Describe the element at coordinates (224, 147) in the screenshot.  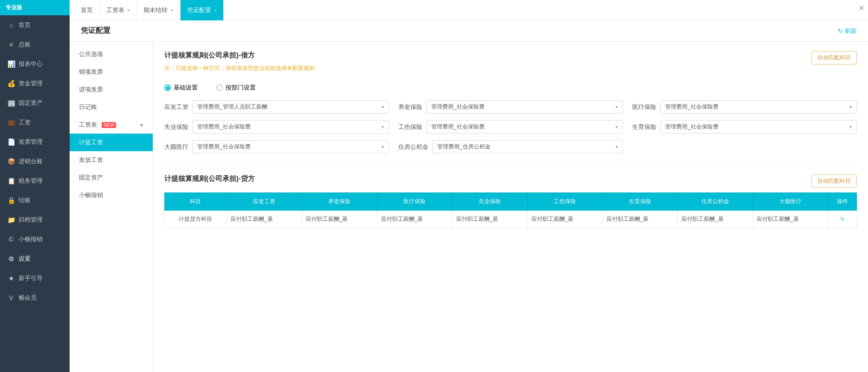
I see `select-large-medical-value: 管理费用_社会保险费` at that location.